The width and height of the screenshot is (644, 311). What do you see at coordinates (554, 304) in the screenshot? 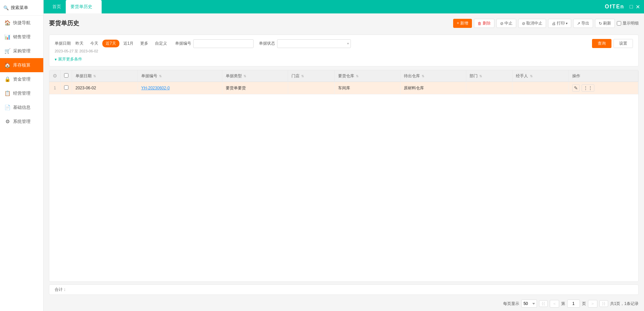
I see `prev-page-btn: ＜` at bounding box center [554, 304].